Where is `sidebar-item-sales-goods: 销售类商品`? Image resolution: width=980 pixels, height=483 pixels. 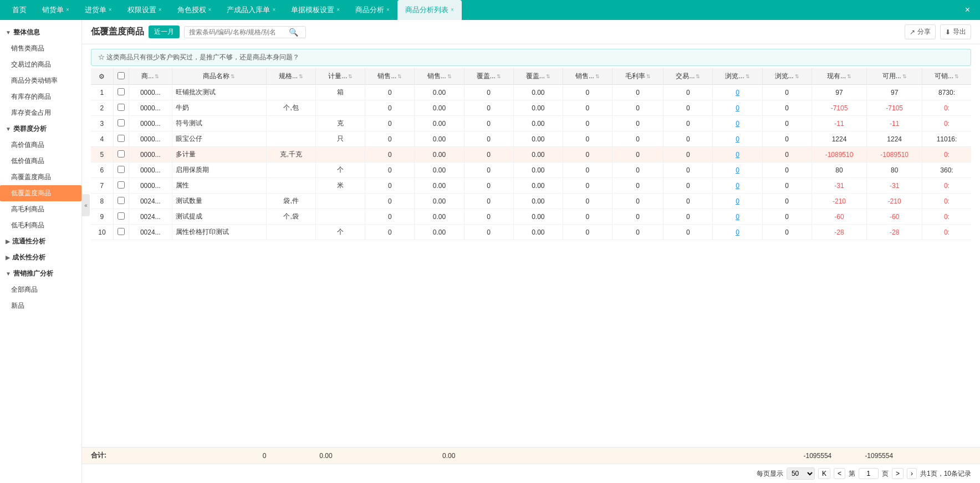 sidebar-item-sales-goods: 销售类商品 is located at coordinates (41, 49).